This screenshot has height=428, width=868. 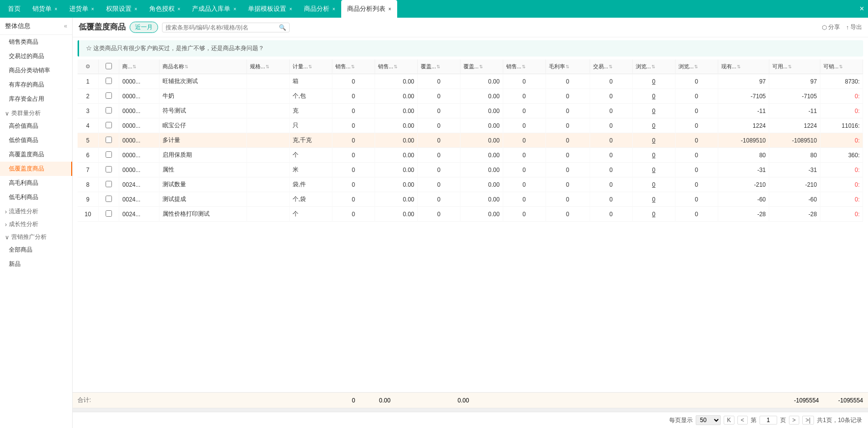 I want to click on row-name: 测试提成, so click(x=203, y=200).